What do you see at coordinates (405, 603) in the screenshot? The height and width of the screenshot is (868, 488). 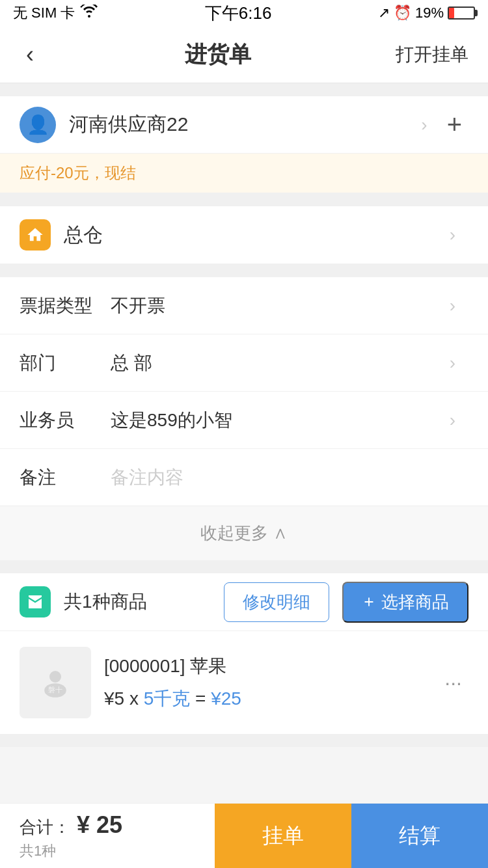 I see `select-product-button: 选择商品` at bounding box center [405, 603].